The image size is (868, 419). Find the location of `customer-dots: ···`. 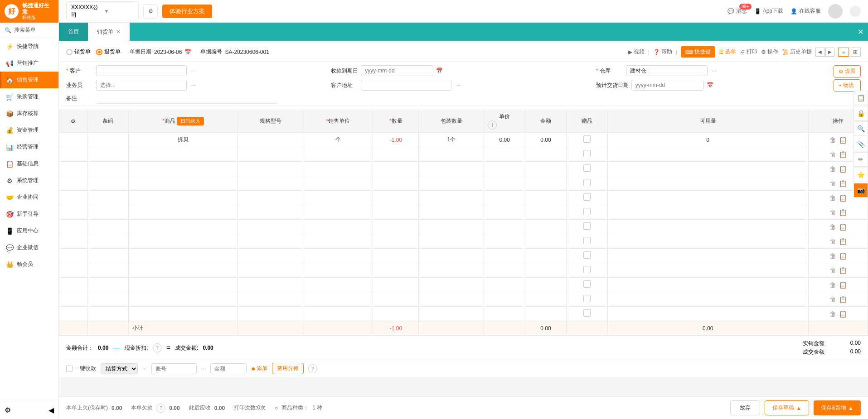

customer-dots: ··· is located at coordinates (194, 71).